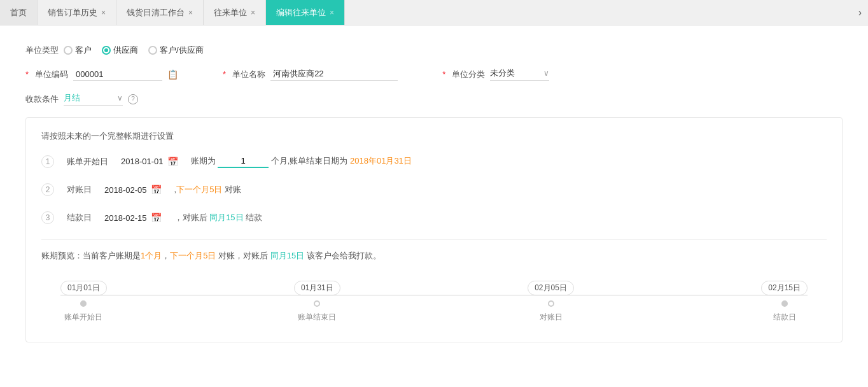  What do you see at coordinates (332, 13) in the screenshot?
I see `close-tab-edit-partner-unit: ×` at bounding box center [332, 13].